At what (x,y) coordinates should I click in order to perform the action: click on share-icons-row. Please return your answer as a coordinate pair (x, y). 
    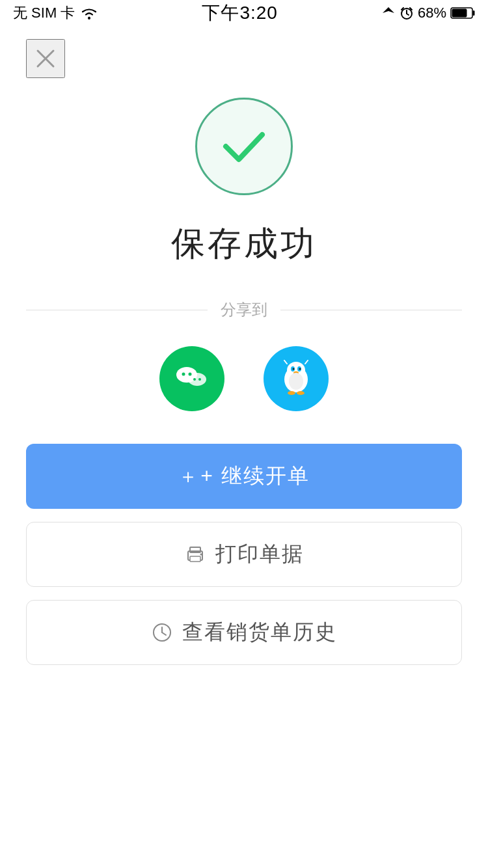
    Looking at the image, I should click on (244, 379).